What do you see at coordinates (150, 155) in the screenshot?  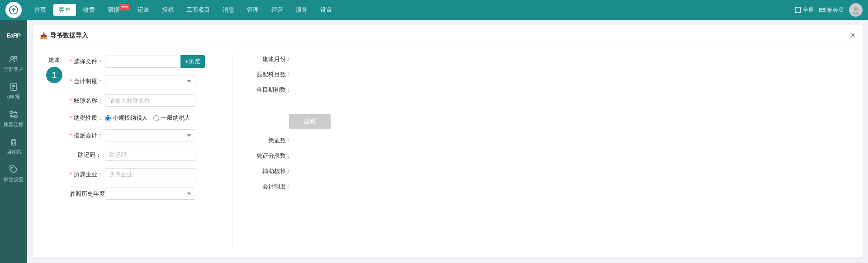 I see `memo-code-input` at bounding box center [150, 155].